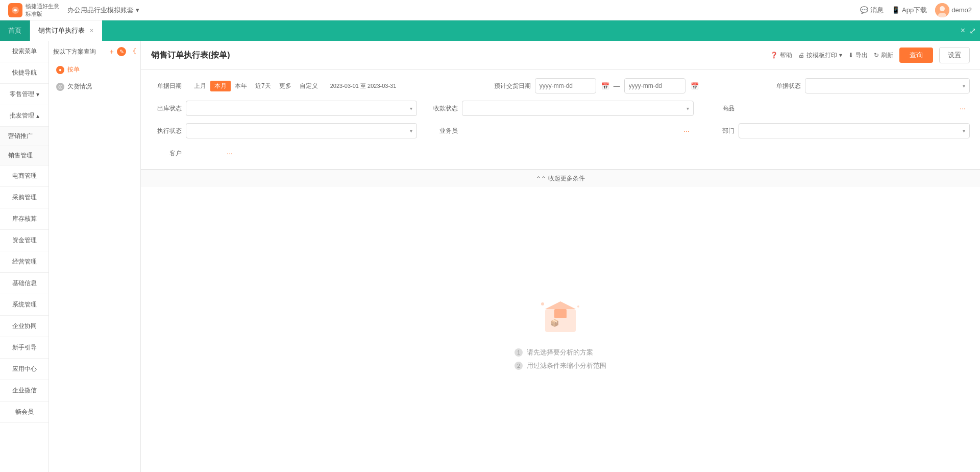 This screenshot has height=472, width=980. Describe the element at coordinates (24, 52) in the screenshot. I see `sidebar-item-search: 搜索菜单` at that location.